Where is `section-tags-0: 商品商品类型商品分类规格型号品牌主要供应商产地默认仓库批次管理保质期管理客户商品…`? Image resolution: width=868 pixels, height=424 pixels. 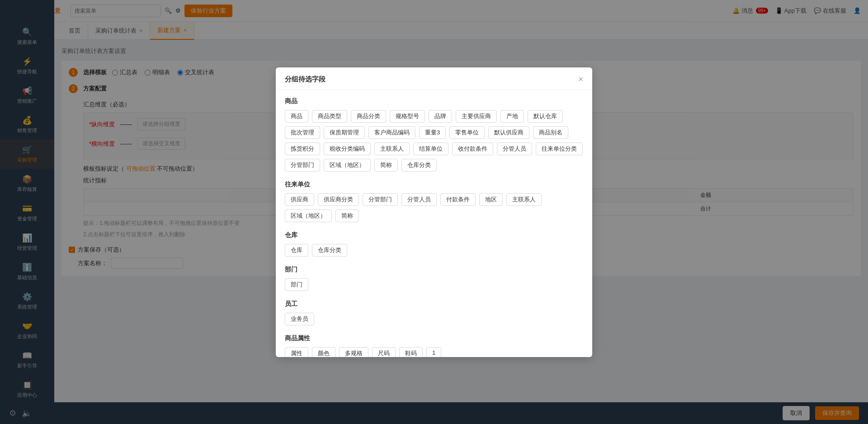 section-tags-0: 商品商品类型商品分类规格型号品牌主要供应商产地默认仓库批次管理保质期管理客户商品… is located at coordinates (434, 141).